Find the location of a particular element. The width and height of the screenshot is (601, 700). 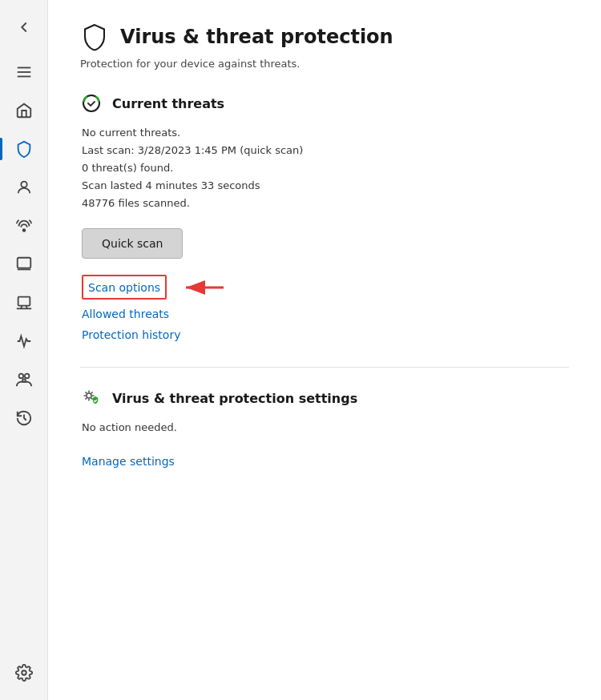

settings-section-title: Virus & threat protection settings is located at coordinates (235, 399).